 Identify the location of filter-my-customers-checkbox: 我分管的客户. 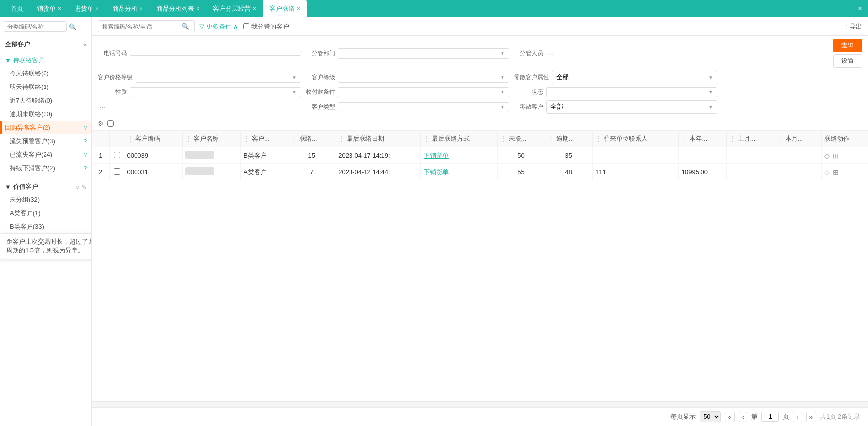
(266, 27).